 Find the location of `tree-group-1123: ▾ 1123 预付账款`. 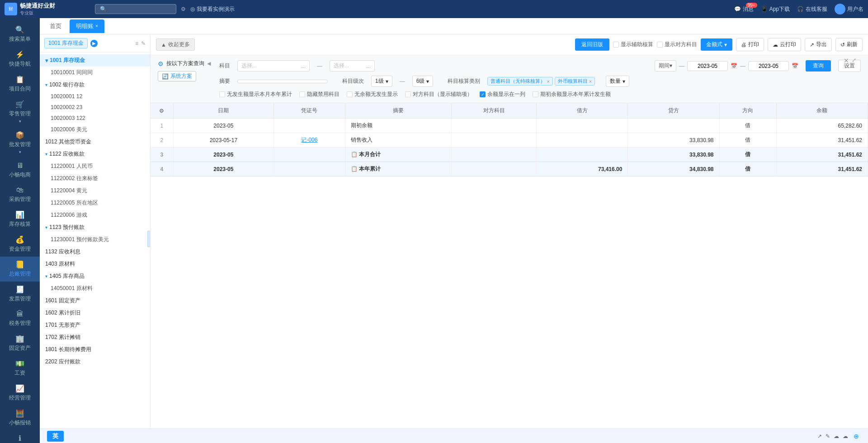

tree-group-1123: ▾ 1123 预付账款 is located at coordinates (95, 227).